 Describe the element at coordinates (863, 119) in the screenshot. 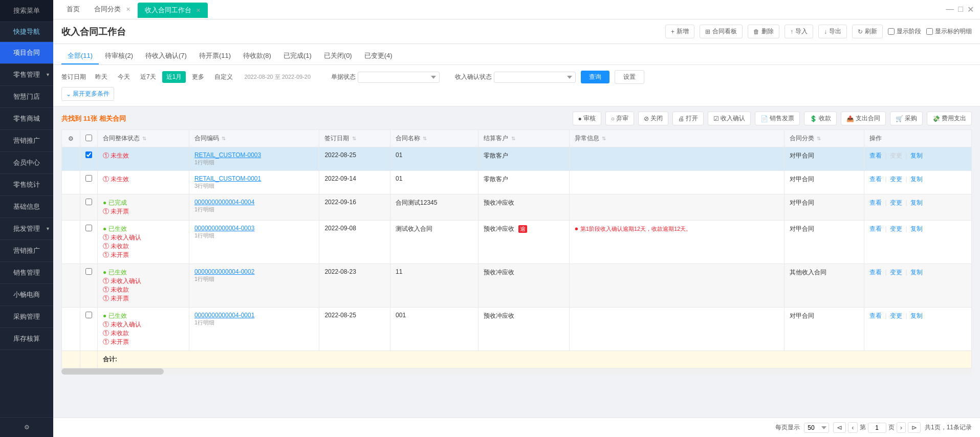

I see `expense-out-button: 📤 支出合同` at that location.